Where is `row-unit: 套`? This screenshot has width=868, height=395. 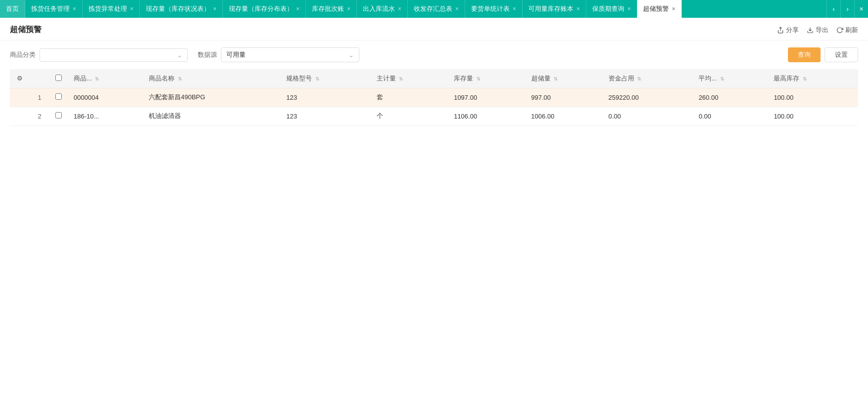
row-unit: 套 is located at coordinates (409, 97).